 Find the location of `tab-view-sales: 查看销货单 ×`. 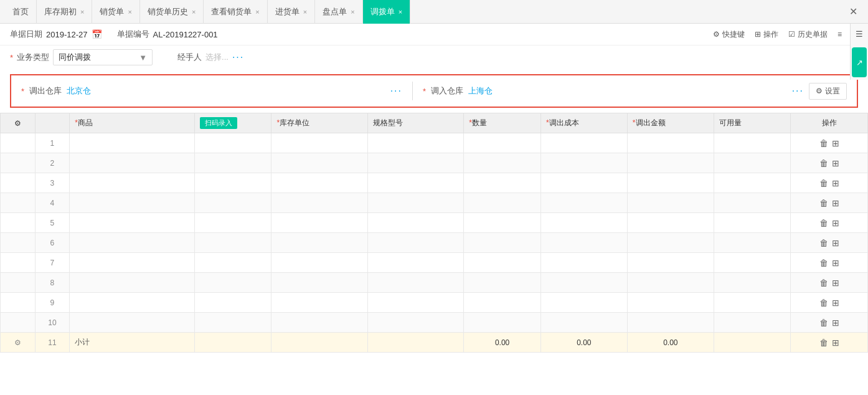

tab-view-sales: 查看销货单 × is located at coordinates (235, 12).